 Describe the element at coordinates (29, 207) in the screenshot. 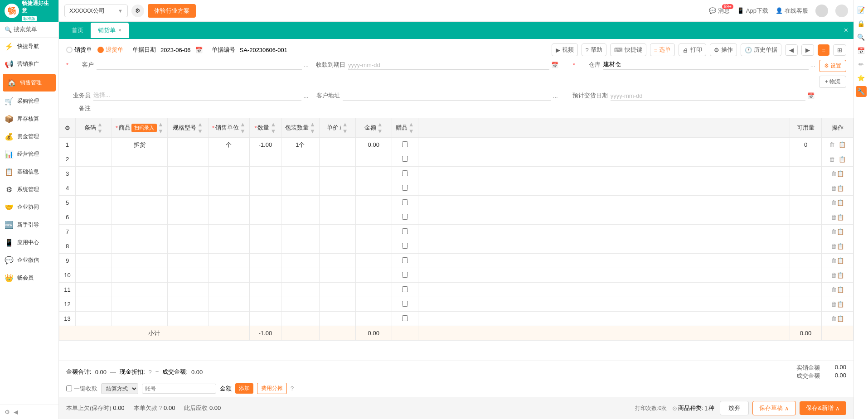

I see `sidebar-item-enterprise: 🤝 企业协同` at that location.